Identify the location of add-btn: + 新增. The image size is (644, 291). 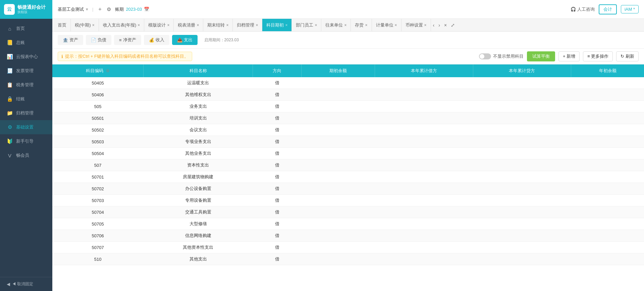
(569, 56).